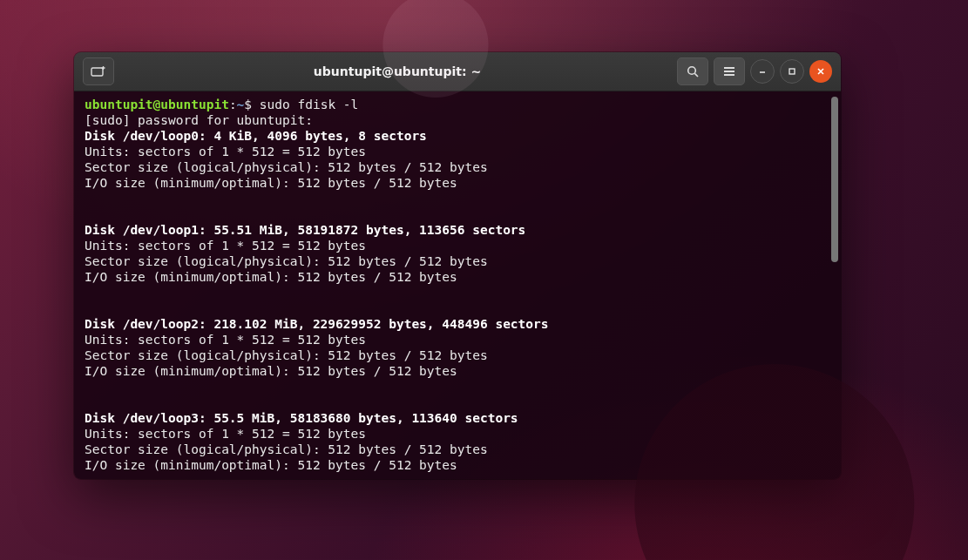 The width and height of the screenshot is (968, 560). Describe the element at coordinates (792, 71) in the screenshot. I see `maximize-icon` at that location.